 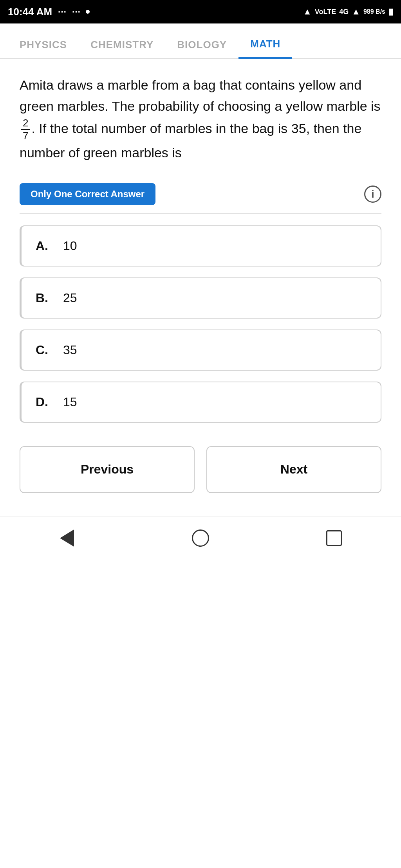 I want to click on option-a: A. 10, so click(x=200, y=246).